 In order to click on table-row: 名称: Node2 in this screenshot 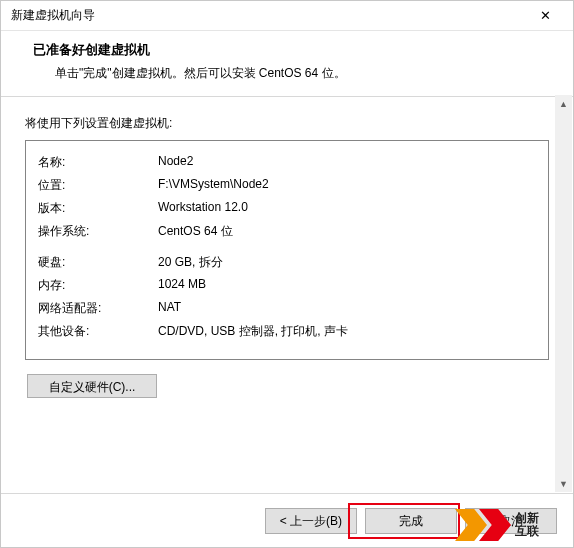, I will do `click(287, 162)`.